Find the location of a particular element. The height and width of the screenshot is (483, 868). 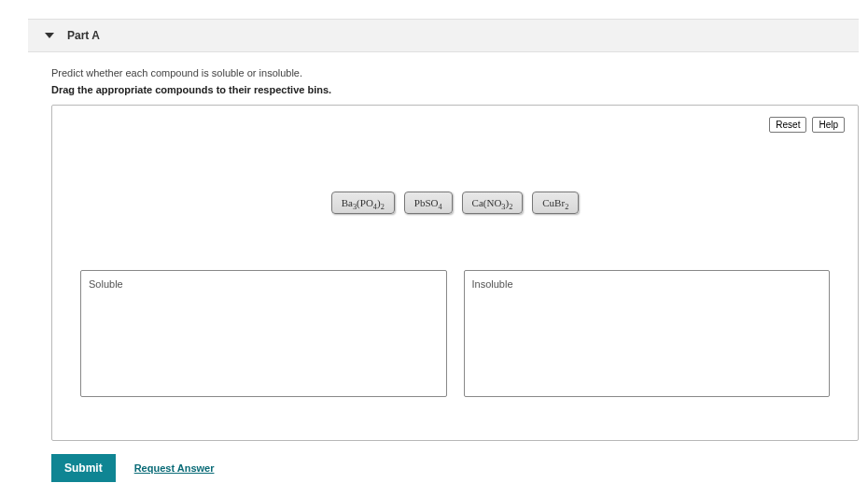

compound-pbso4: PbSO4 is located at coordinates (428, 203).